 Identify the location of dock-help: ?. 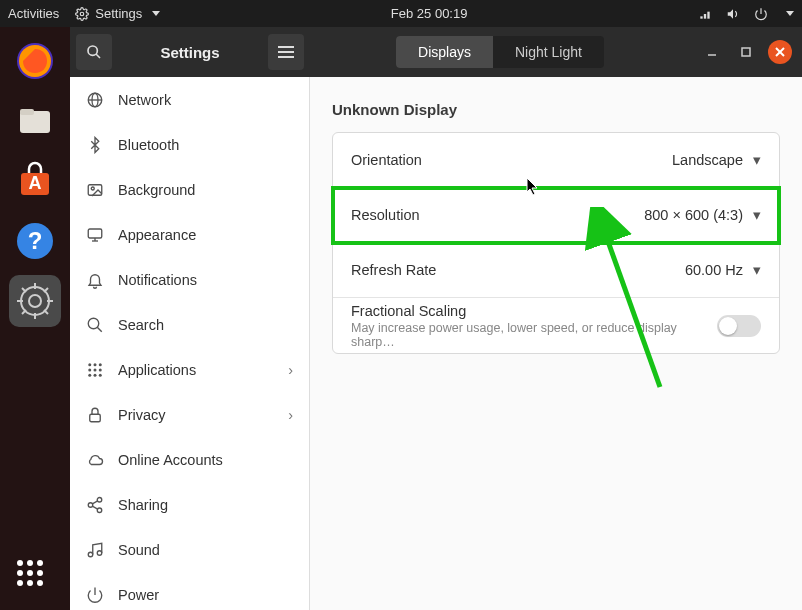
(35, 241).